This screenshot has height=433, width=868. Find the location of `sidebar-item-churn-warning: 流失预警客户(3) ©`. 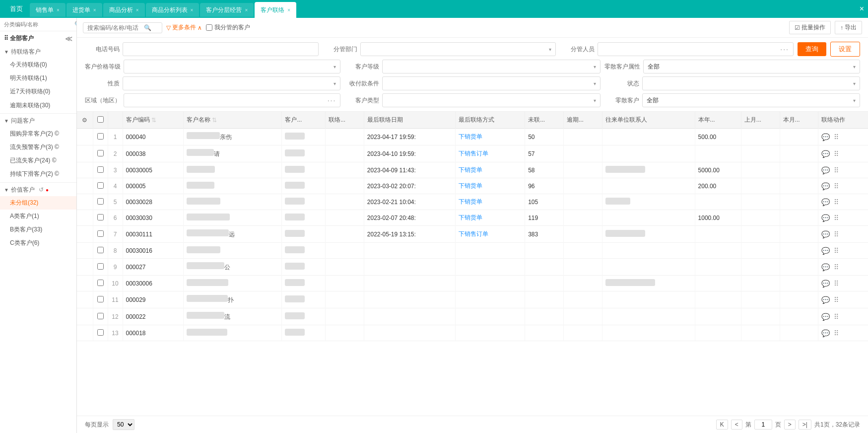

sidebar-item-churn-warning: 流失预警客户(3) © is located at coordinates (38, 147).